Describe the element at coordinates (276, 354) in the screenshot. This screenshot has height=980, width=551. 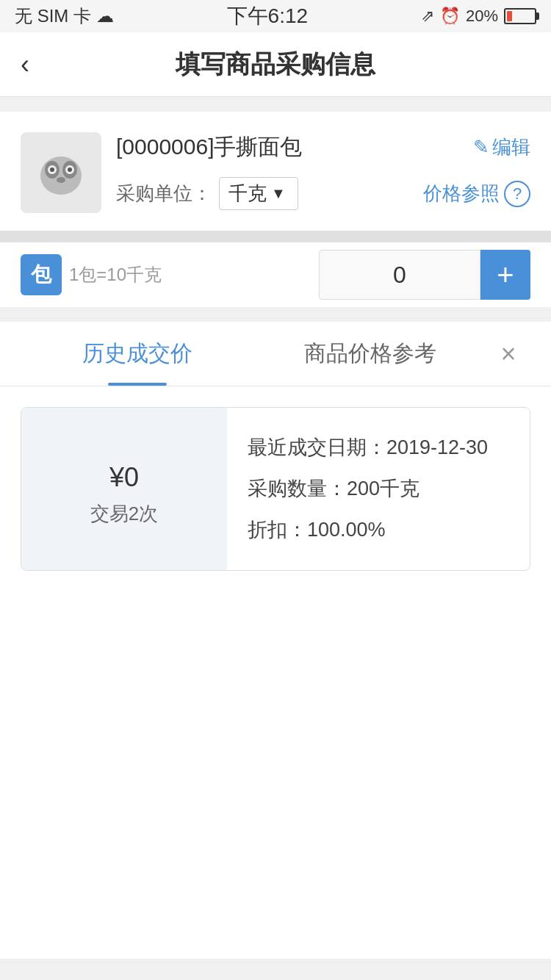
I see `tabs-header: 历史成交价 商品价格参考 ×` at that location.